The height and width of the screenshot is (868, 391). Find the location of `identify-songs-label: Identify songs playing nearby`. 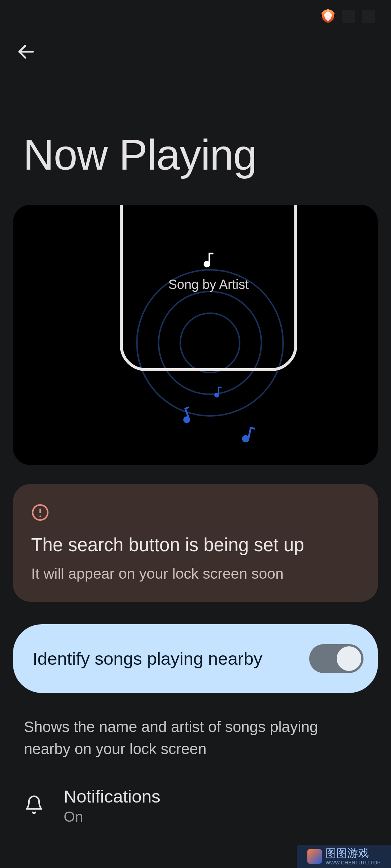

identify-songs-label: Identify songs playing nearby is located at coordinates (148, 659).